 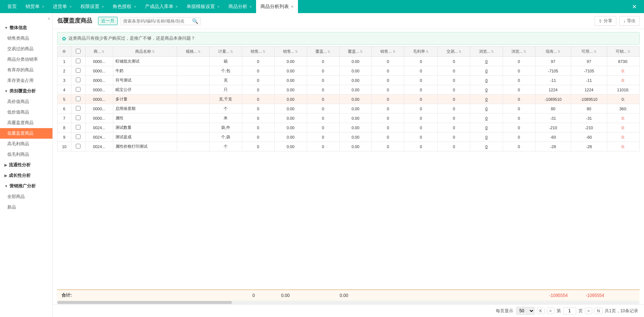 What do you see at coordinates (421, 52) in the screenshot?
I see `col-gross: 毛利率⇅` at bounding box center [421, 52].